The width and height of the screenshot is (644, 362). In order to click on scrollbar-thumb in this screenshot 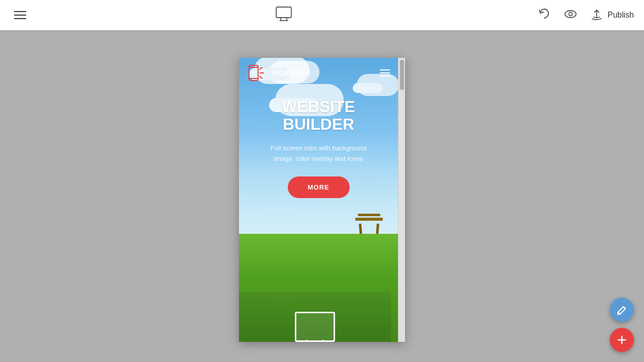, I will do `click(402, 75)`.